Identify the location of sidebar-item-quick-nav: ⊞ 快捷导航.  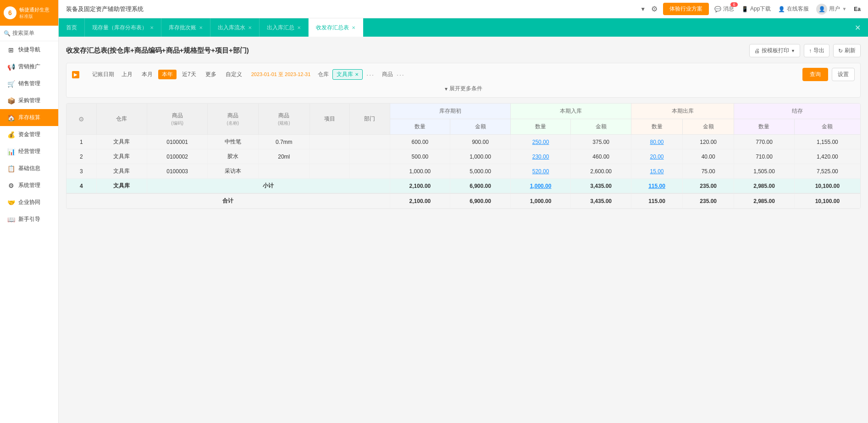
(29, 49).